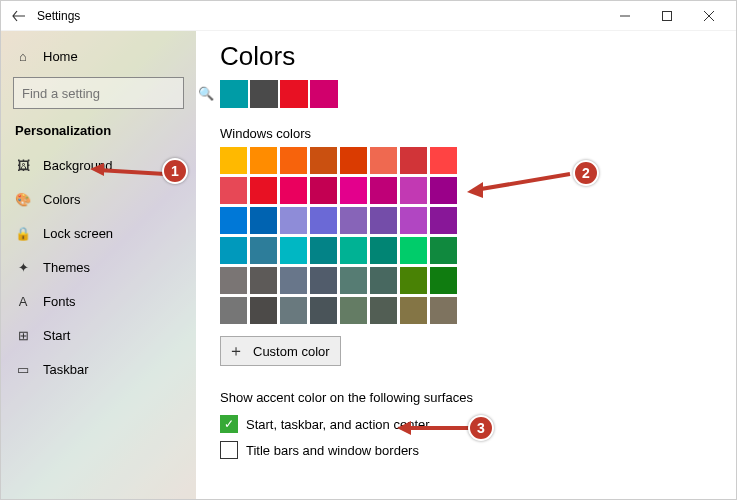 The image size is (737, 500). What do you see at coordinates (466, 56) in the screenshot?
I see `page-title: Colors` at bounding box center [466, 56].